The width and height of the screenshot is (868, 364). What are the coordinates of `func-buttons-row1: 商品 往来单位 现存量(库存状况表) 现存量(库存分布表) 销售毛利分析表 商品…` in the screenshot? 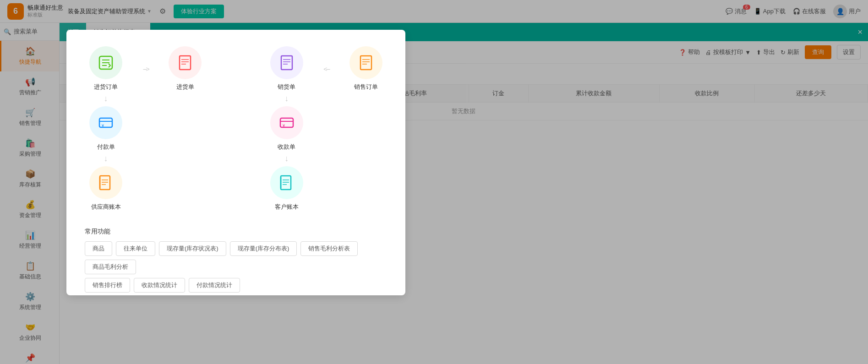 It's located at (236, 258).